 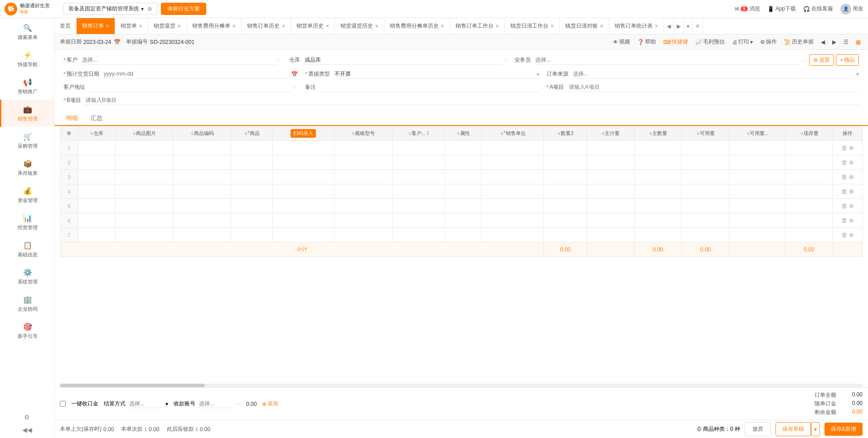 What do you see at coordinates (858, 74) in the screenshot?
I see `order-source-arrow-icon: ▾` at bounding box center [858, 74].